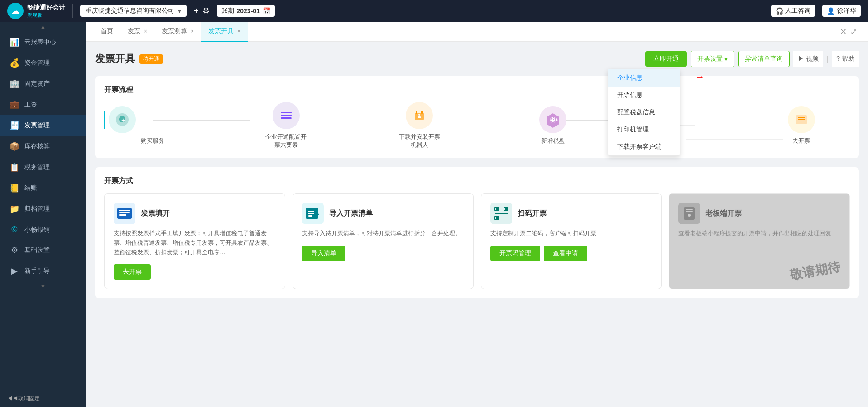  Describe the element at coordinates (153, 126) in the screenshot. I see `flow-step-1: + 购买服务` at that location.